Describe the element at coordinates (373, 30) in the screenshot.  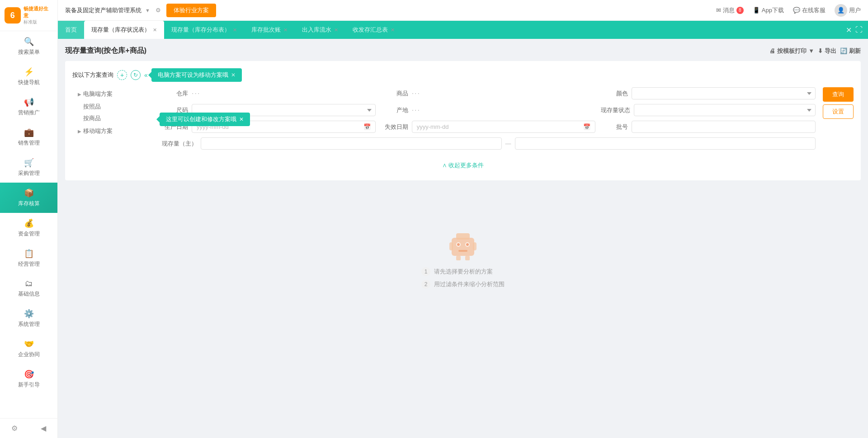
I see `tab-shipment-summary: 收发存汇总表 ✕` at that location.